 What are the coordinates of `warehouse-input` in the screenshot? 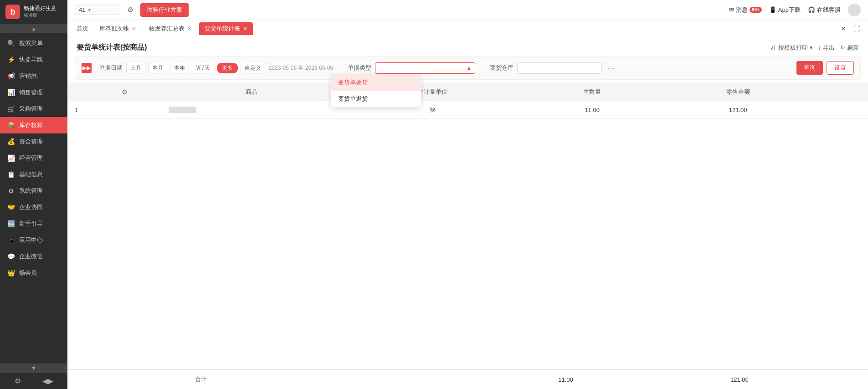 It's located at (560, 68).